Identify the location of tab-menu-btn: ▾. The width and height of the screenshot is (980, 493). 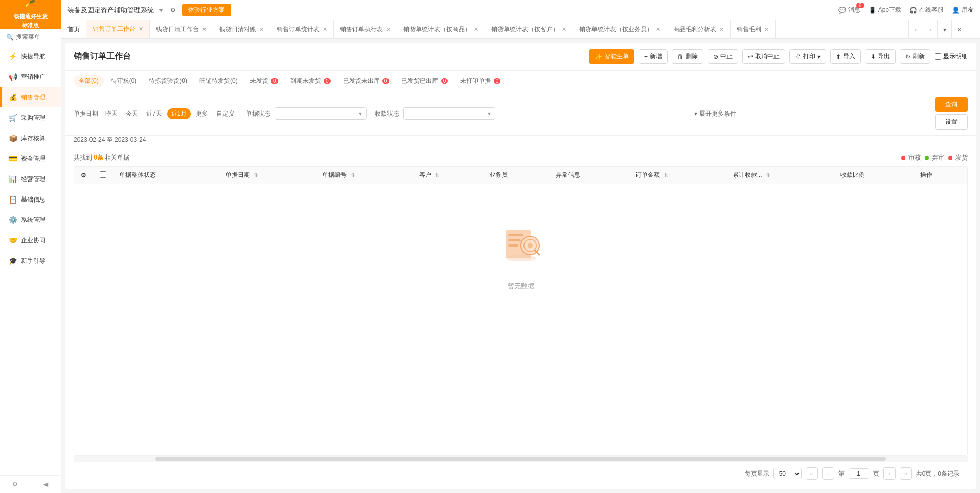
(944, 30).